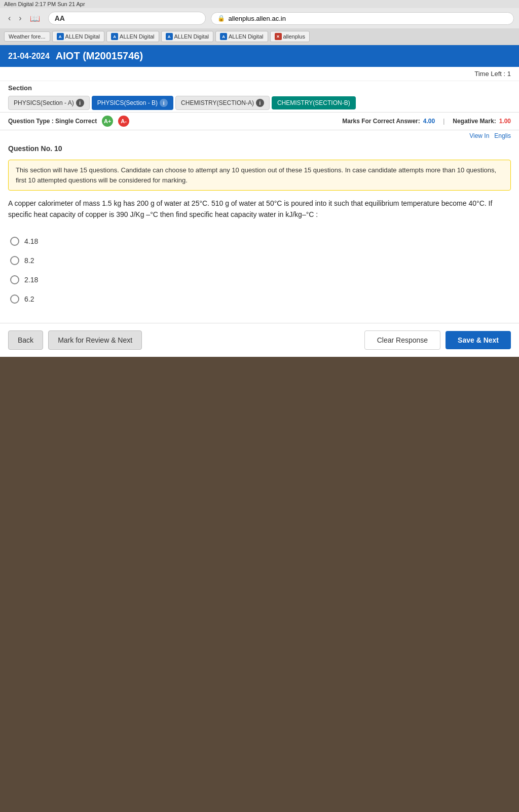 The width and height of the screenshot is (519, 812). What do you see at coordinates (188, 36) in the screenshot?
I see `tab-allen-3: A ALLEN Digital` at bounding box center [188, 36].